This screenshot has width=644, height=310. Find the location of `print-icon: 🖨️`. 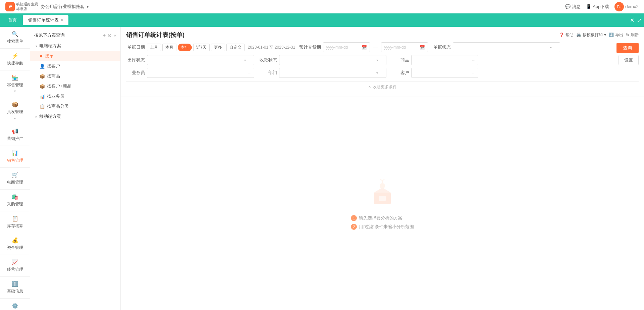

print-icon: 🖨️ is located at coordinates (579, 35).